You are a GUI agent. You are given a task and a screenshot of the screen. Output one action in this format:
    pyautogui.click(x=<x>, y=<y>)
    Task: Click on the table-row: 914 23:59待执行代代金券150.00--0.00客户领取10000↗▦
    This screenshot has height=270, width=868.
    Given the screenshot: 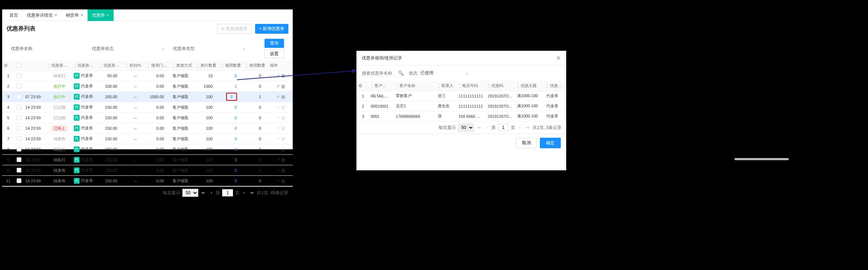 What is the action you would take?
    pyautogui.click(x=148, y=160)
    